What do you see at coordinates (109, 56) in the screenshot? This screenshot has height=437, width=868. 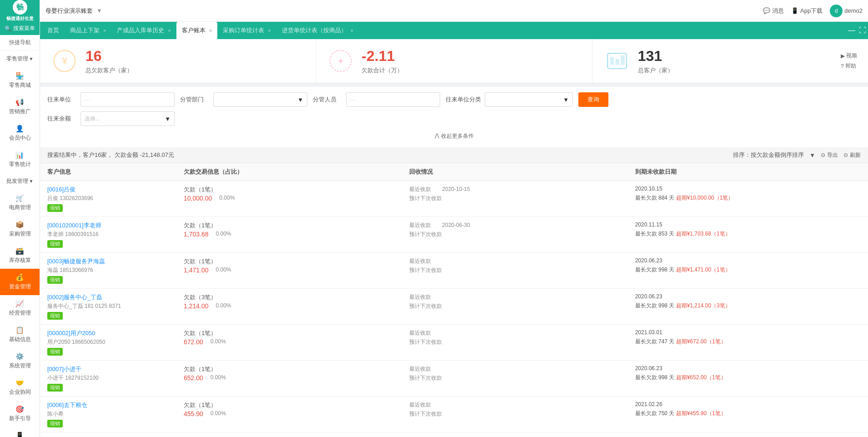 I see `debt-customers-number: 16` at bounding box center [109, 56].